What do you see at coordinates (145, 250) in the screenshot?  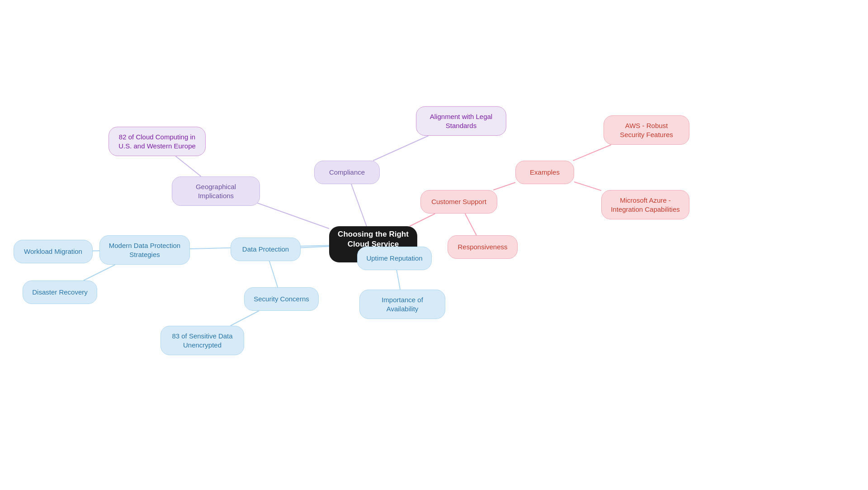 I see `node-modern_data: Modern Data Protection Strategies` at bounding box center [145, 250].